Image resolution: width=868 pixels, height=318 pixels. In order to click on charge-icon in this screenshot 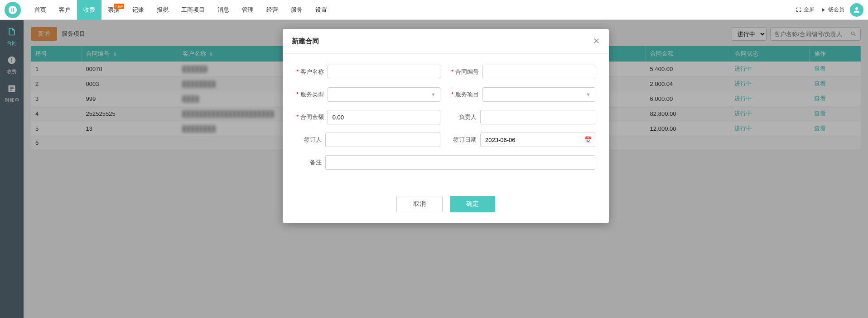, I will do `click(12, 62)`.